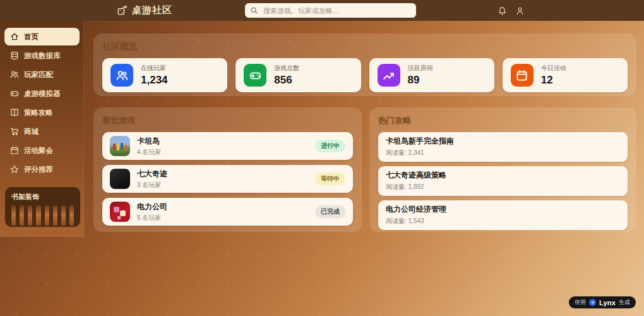 This screenshot has height=316, width=644. I want to click on lynx-badge-brand: Lynx, so click(607, 303).